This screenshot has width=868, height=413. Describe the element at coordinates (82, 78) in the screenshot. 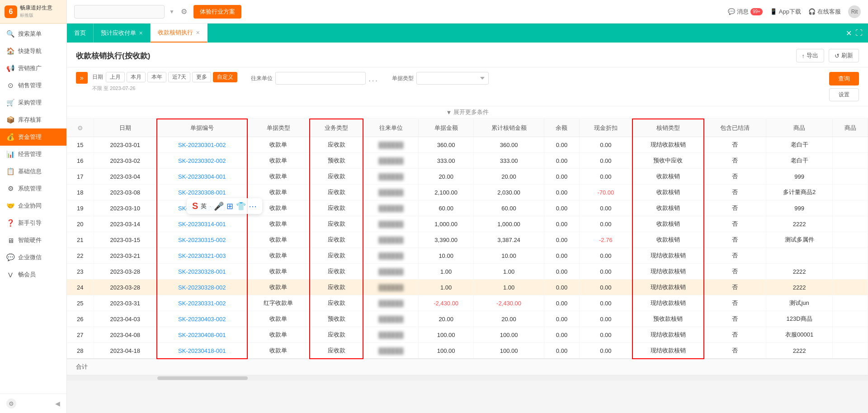

I see `filter-toggle-button: »` at that location.